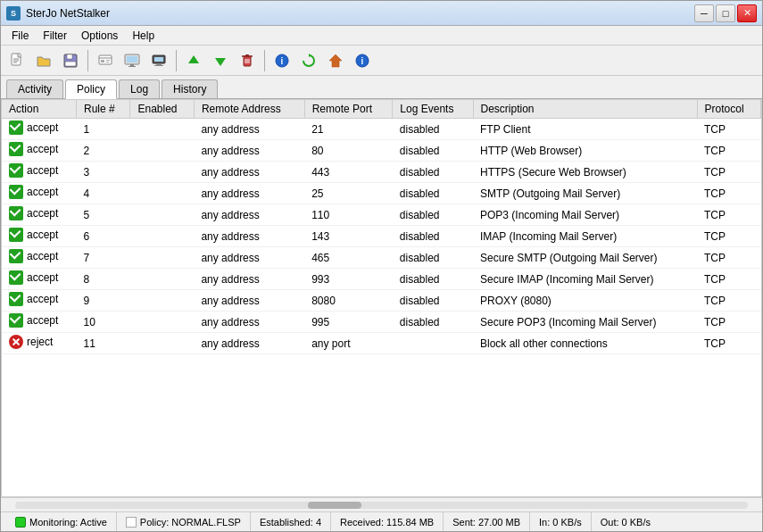 The image size is (763, 532). Describe the element at coordinates (336, 61) in the screenshot. I see `home-button` at that location.